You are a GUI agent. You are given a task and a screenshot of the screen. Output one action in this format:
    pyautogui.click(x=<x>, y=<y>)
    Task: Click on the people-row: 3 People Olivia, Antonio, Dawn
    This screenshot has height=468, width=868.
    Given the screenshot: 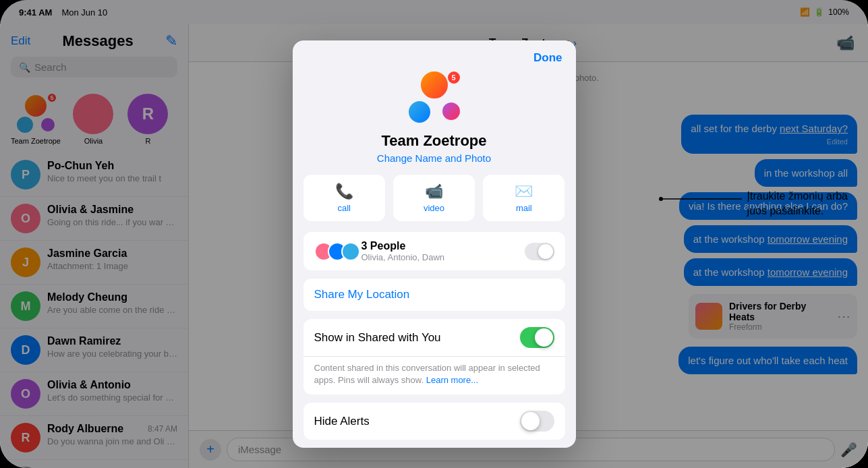 What is the action you would take?
    pyautogui.click(x=434, y=251)
    